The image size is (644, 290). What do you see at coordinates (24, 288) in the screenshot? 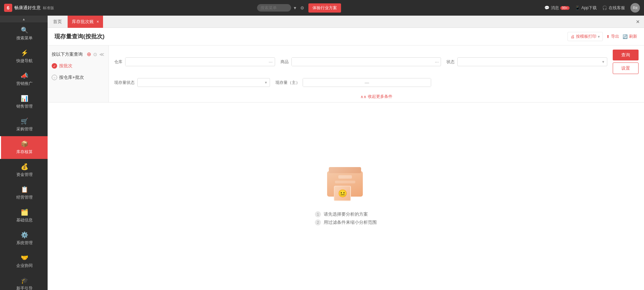
I see `sidebar-item-label: 新手引导` at bounding box center [24, 288].